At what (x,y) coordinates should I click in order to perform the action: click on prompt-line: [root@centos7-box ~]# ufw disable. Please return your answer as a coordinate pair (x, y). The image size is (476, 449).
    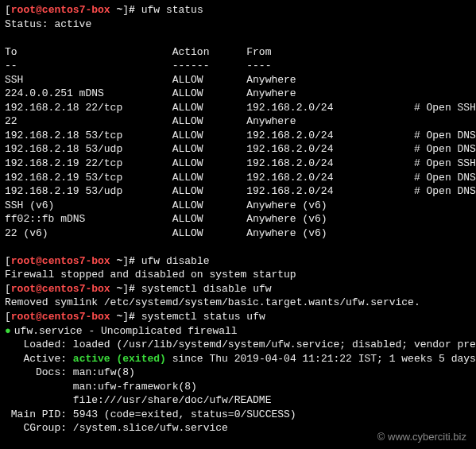
    Looking at the image, I should click on (107, 261).